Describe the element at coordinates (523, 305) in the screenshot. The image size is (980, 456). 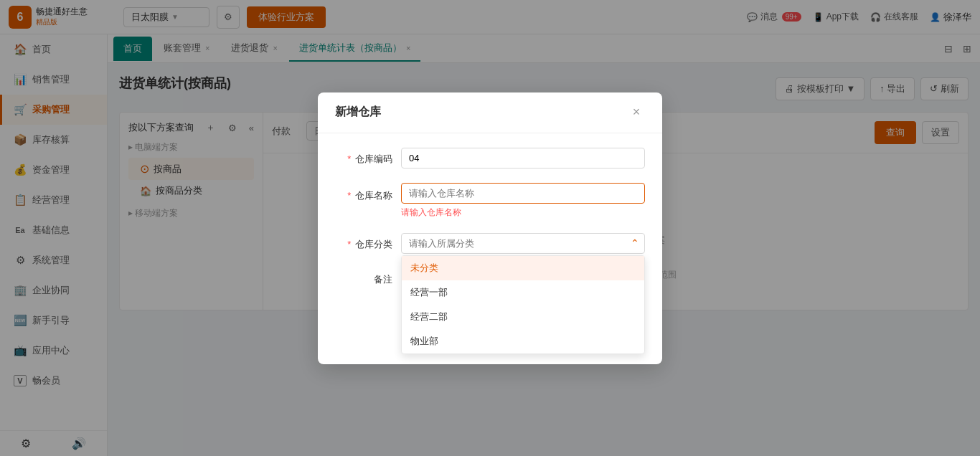
I see `category-dropdown-list: 未分类 经营一部 经营二部 物业部` at that location.